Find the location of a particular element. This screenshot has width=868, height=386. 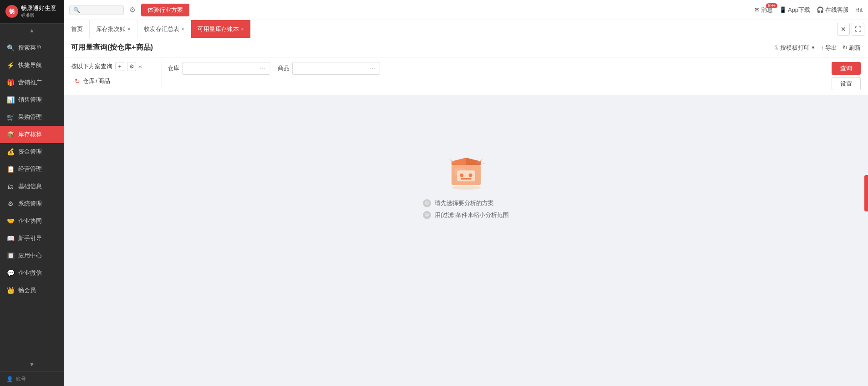

user-icon: 👤 is located at coordinates (10, 379).